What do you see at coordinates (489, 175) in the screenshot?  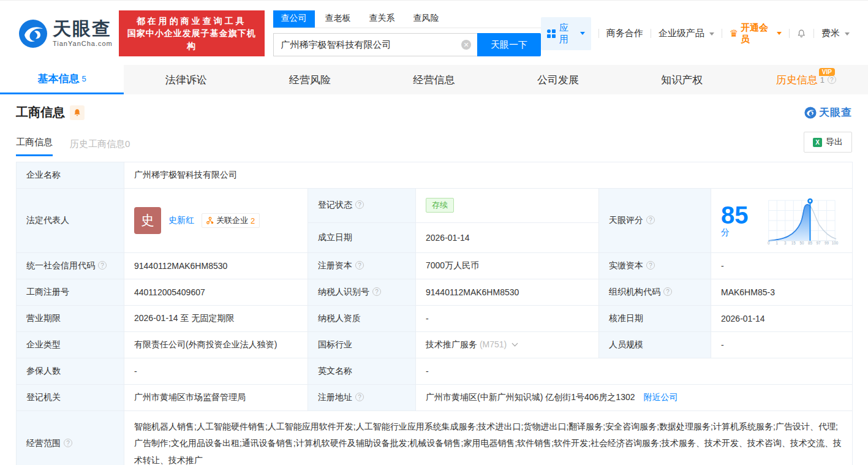 I see `company-name-value: 广州稀宇极智科技有限公司` at bounding box center [489, 175].